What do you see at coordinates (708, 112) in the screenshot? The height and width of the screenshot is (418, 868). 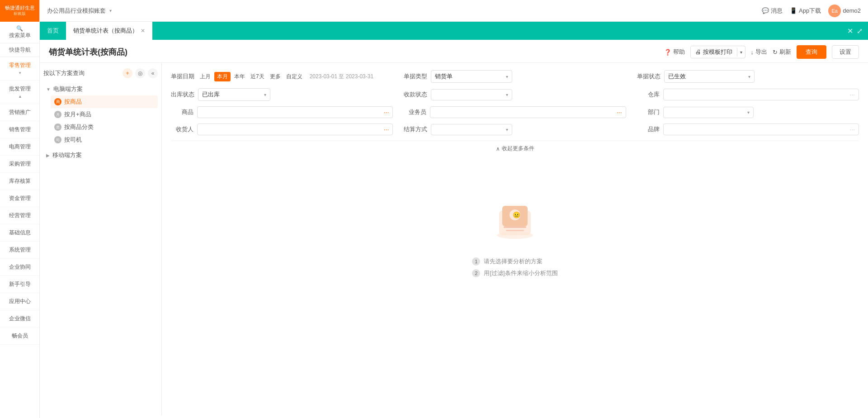 I see `dept-select: ▾` at bounding box center [708, 112].